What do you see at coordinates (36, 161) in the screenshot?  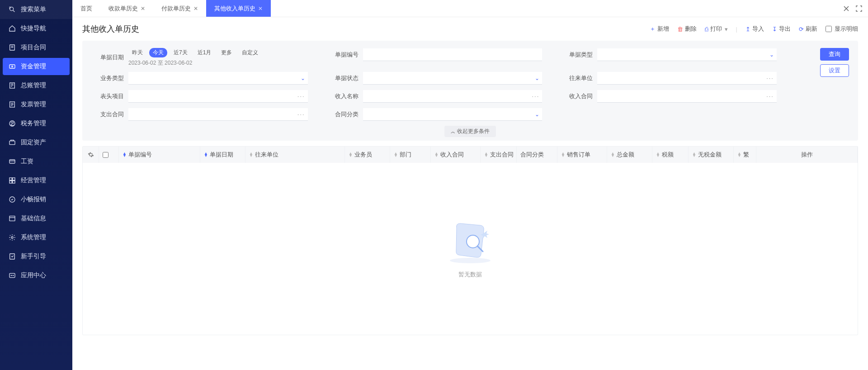 I see `sidebar-item-salary: 工资` at bounding box center [36, 161].